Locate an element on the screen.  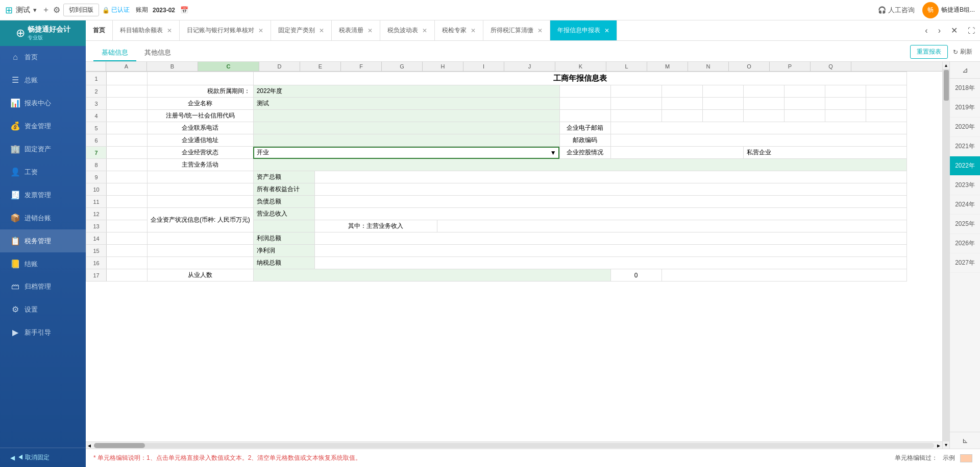
scroll-up-button: ▴ is located at coordinates (946, 65).